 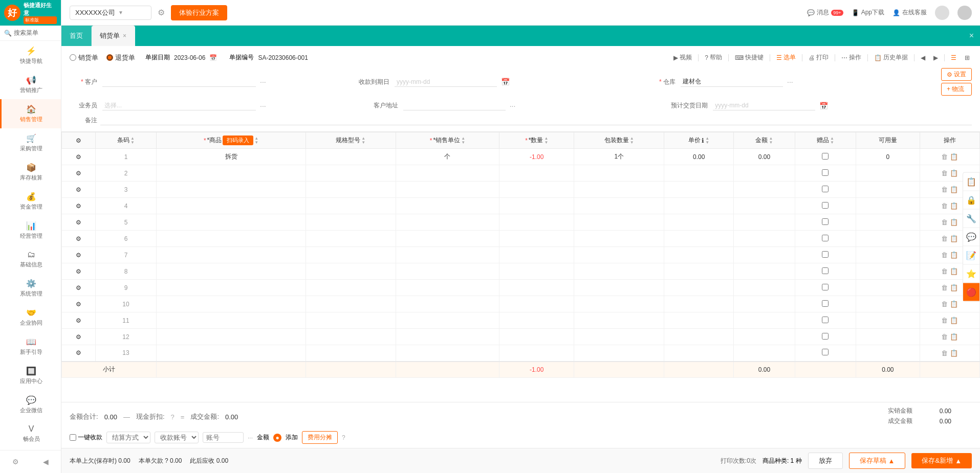 I want to click on toolbar-shortcut: ⌨ 快捷键, so click(x=749, y=57).